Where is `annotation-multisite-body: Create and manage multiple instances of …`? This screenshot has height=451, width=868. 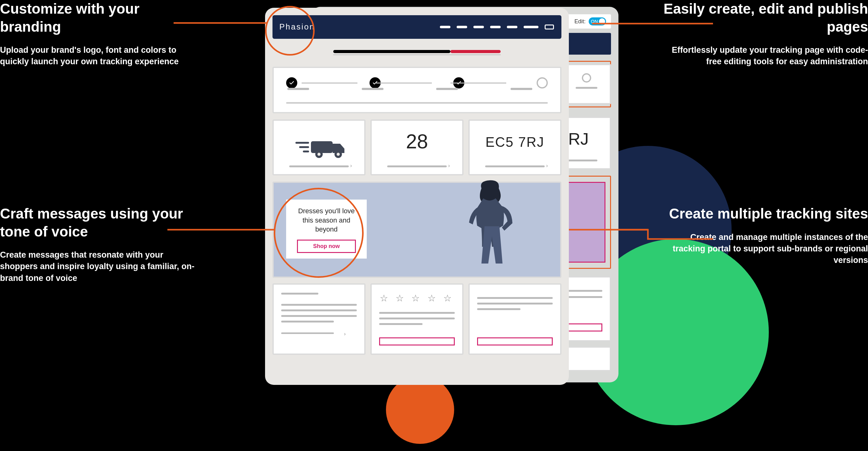 annotation-multisite-body: Create and manage multiple instances of … is located at coordinates (763, 249).